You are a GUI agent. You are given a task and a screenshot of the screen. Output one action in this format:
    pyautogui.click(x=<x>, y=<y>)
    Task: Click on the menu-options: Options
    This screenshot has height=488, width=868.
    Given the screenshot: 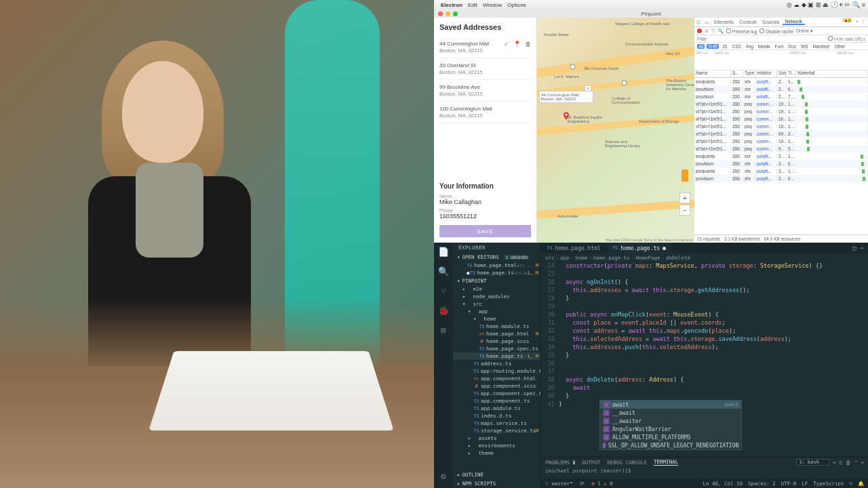 What is the action you would take?
    pyautogui.click(x=517, y=5)
    